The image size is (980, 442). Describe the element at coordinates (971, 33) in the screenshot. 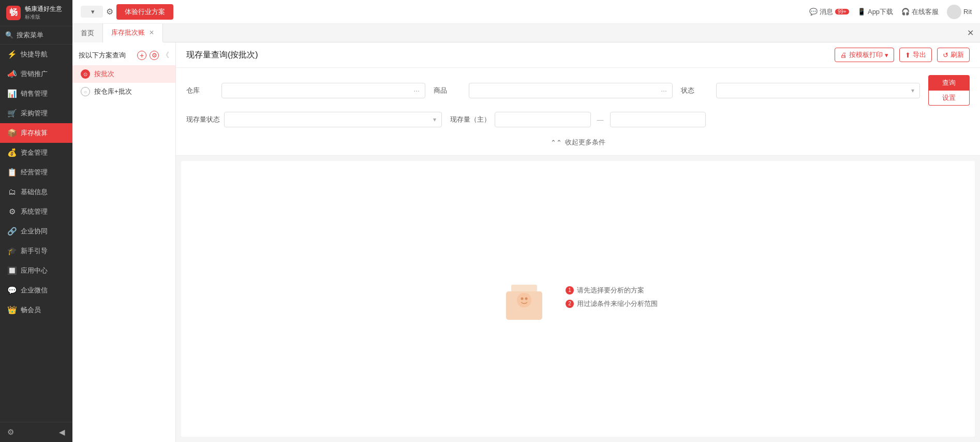

I see `close-all-btn: ✕` at that location.